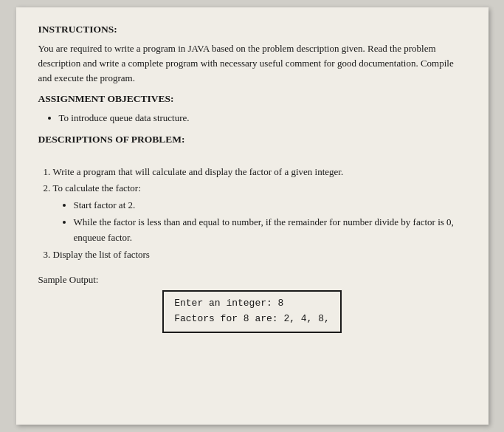 The width and height of the screenshot is (504, 432). Describe the element at coordinates (252, 312) in the screenshot. I see `code-output-box: Enter an integer: 8 Factors for 8 are: 2…` at that location.